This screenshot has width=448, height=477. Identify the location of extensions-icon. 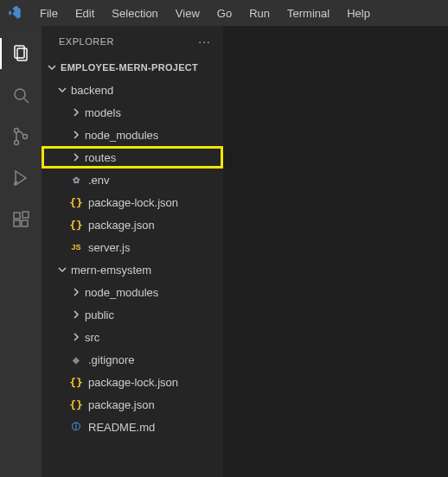
(21, 219).